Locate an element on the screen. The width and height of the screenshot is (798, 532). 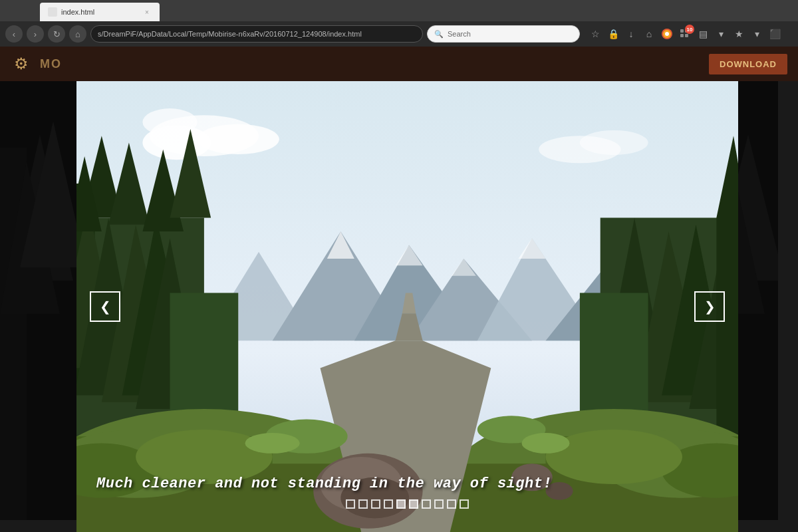
download-button: DOWNLOAD is located at coordinates (748, 64).